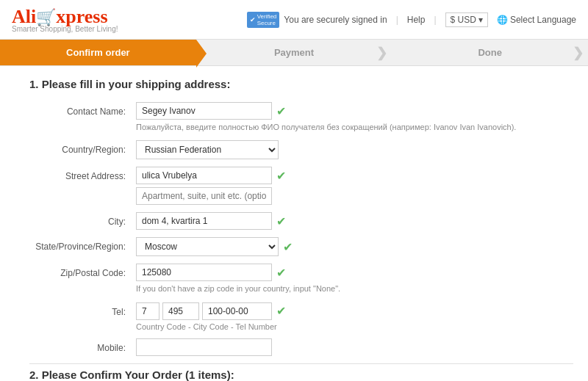  Describe the element at coordinates (294, 53) in the screenshot. I see `steps-bar: Confirm order Payment ❯ Done ❯` at that location.